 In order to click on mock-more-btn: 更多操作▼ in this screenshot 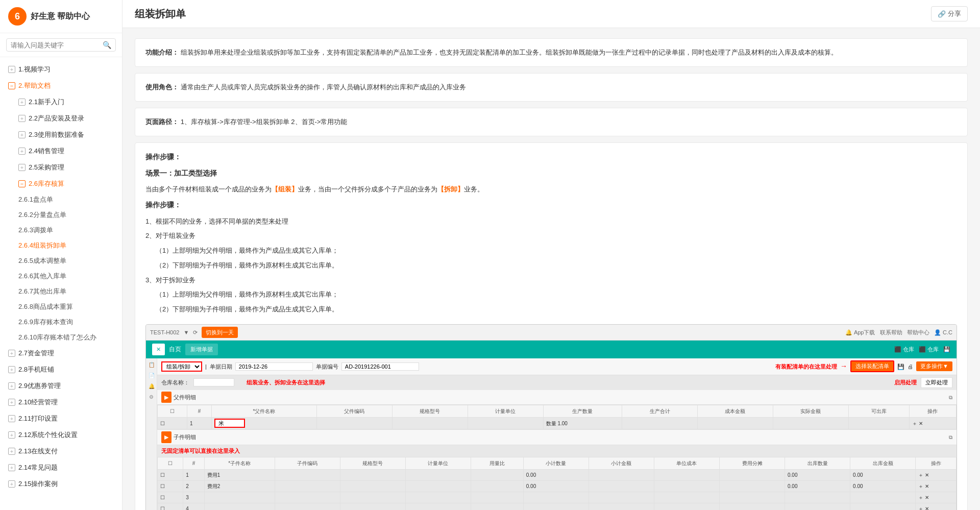, I will do `click(934, 367)`.